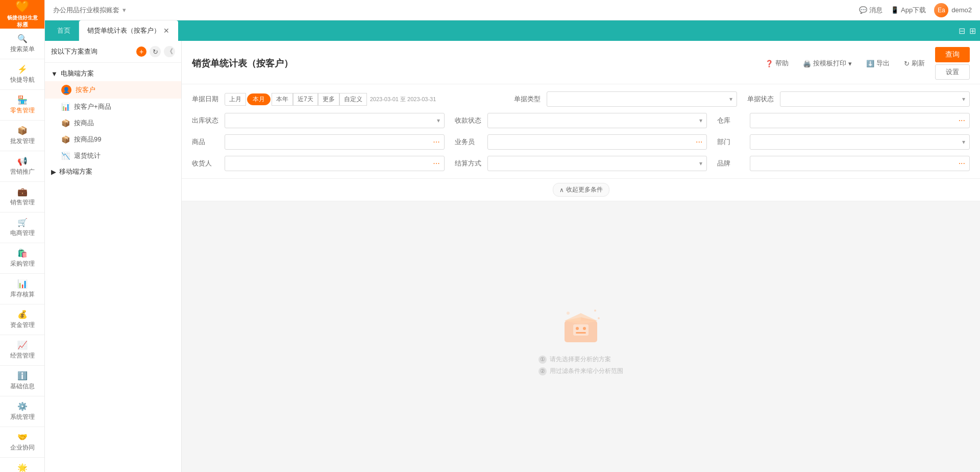 This screenshot has width=980, height=472. I want to click on tab-home: 首页, so click(64, 31).